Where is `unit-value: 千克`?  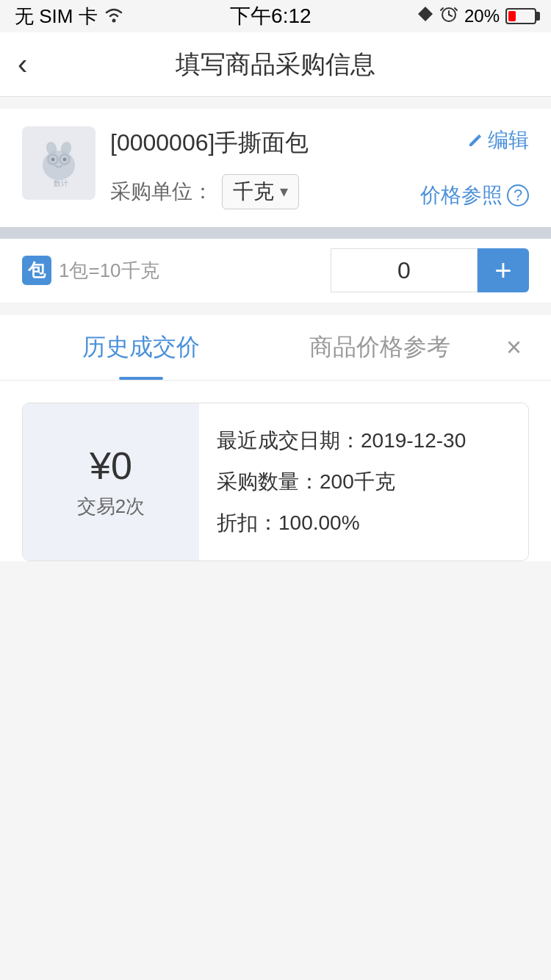
unit-value: 千克 is located at coordinates (253, 192).